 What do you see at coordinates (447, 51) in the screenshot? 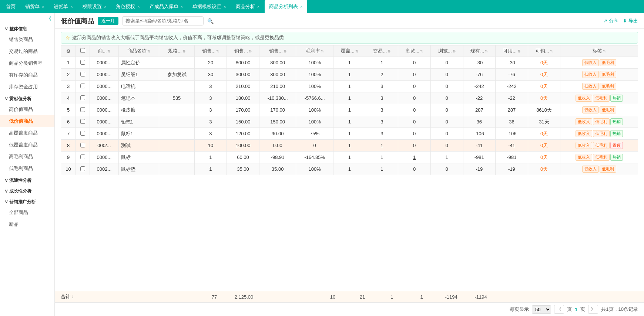
I see `col-browse2: 浏览...⇅` at bounding box center [447, 51].